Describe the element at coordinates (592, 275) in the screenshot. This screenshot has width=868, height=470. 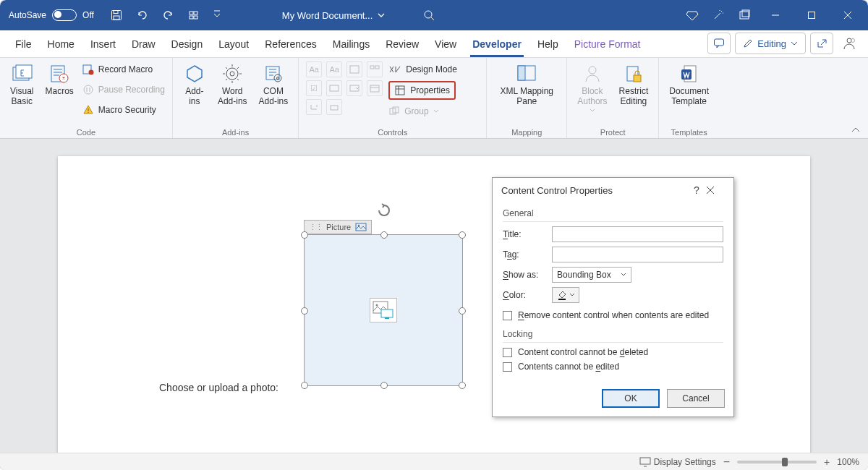
I see `show-as-select: Bounding Box` at that location.